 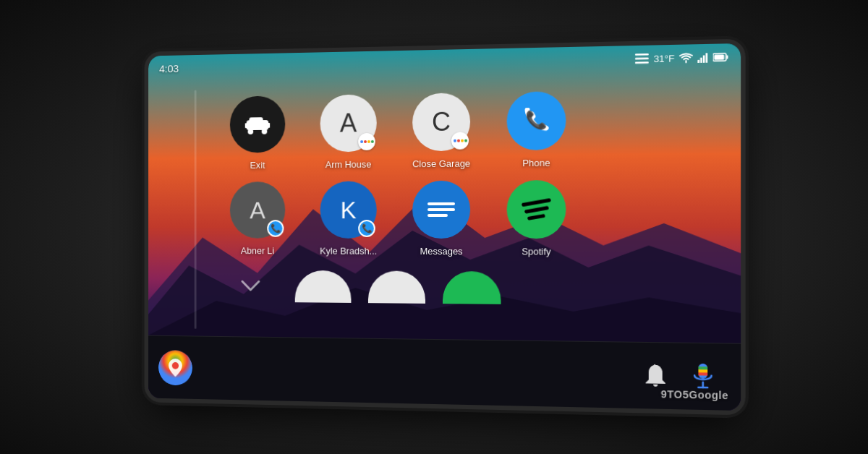 What do you see at coordinates (349, 252) in the screenshot?
I see `kyle-label: Kyle Bradsh...` at bounding box center [349, 252].